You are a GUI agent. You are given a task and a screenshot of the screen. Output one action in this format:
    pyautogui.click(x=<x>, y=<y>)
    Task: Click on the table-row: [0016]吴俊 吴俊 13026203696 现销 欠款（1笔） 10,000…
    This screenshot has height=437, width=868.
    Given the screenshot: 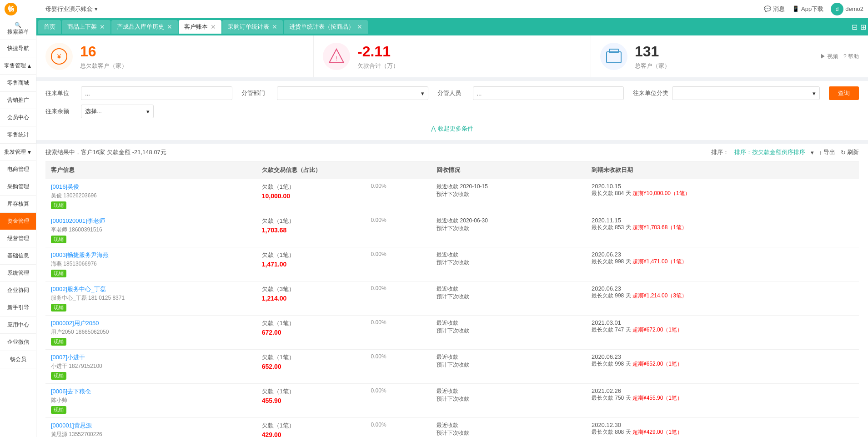 What is the action you would take?
    pyautogui.click(x=452, y=196)
    